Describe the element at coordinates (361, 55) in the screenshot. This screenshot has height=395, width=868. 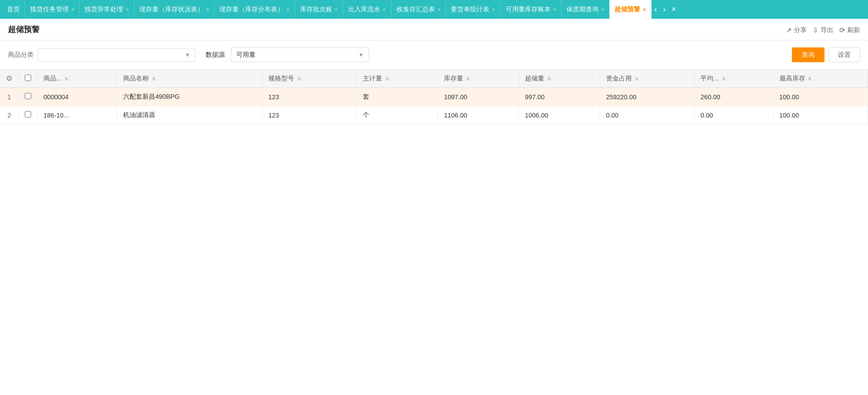
I see `datasource-dropdown-icon: ▼` at that location.